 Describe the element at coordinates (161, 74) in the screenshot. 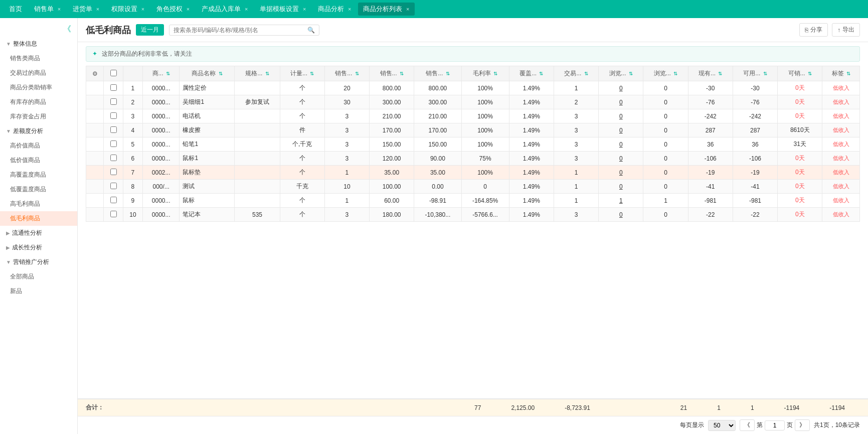

I see `th-code: 商... ⇅` at that location.